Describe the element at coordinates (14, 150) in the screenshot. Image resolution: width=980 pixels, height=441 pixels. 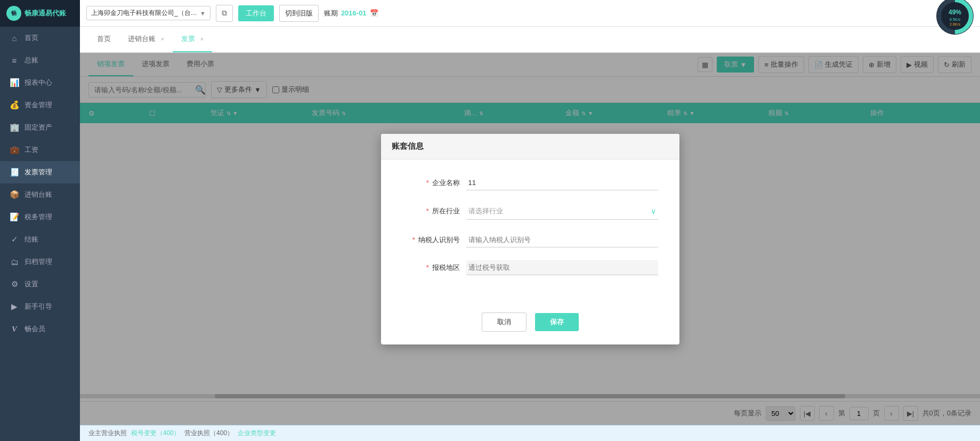
I see `salary-icon: 💼` at that location.